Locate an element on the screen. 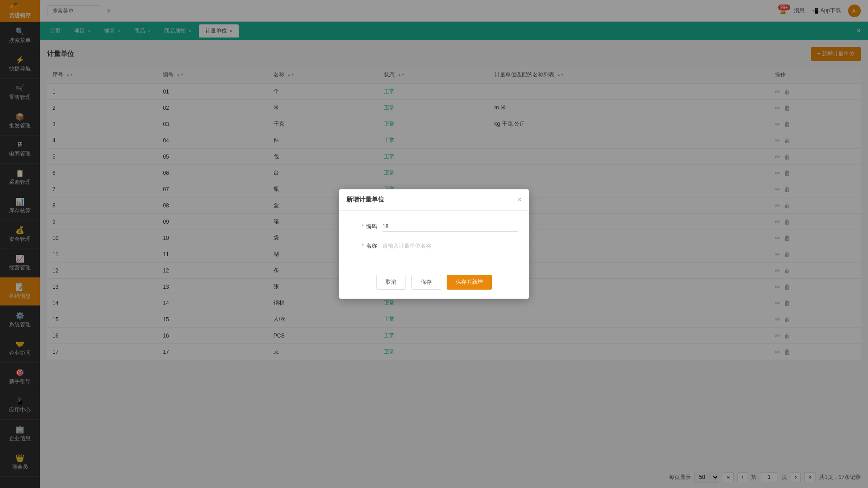 The width and height of the screenshot is (868, 488). modal-title: 新增计量单位 is located at coordinates (365, 200).